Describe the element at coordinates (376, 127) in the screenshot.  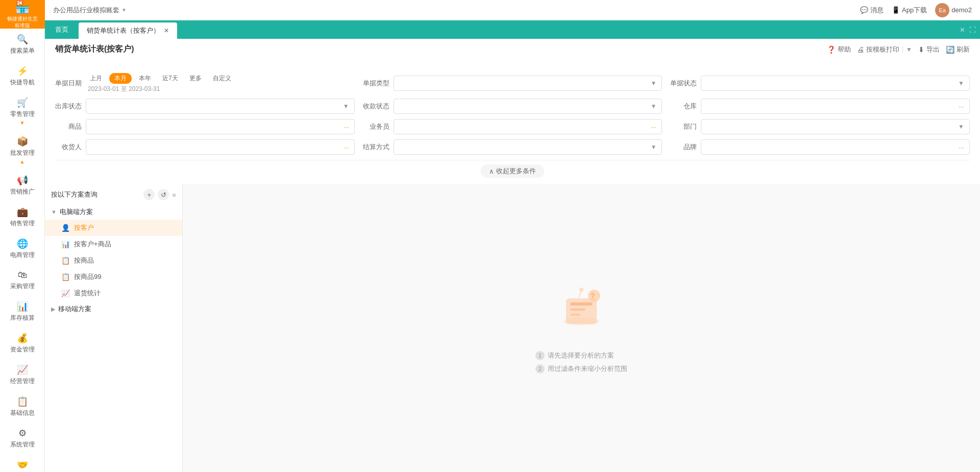
I see `salesperson-label: 业务员` at that location.